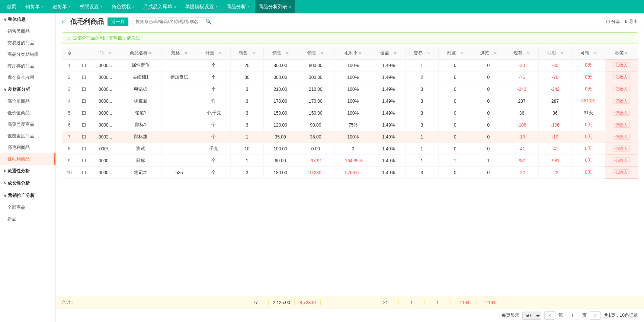 The image size is (644, 322). What do you see at coordinates (595, 316) in the screenshot?
I see `next-page-button: ＞` at bounding box center [595, 316].